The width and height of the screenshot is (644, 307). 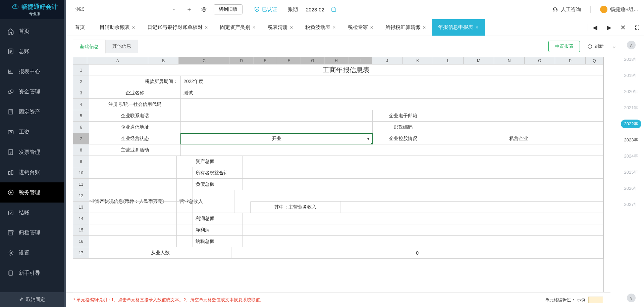 What do you see at coordinates (337, 60) in the screenshot?
I see `col-header-H: H` at bounding box center [337, 60].